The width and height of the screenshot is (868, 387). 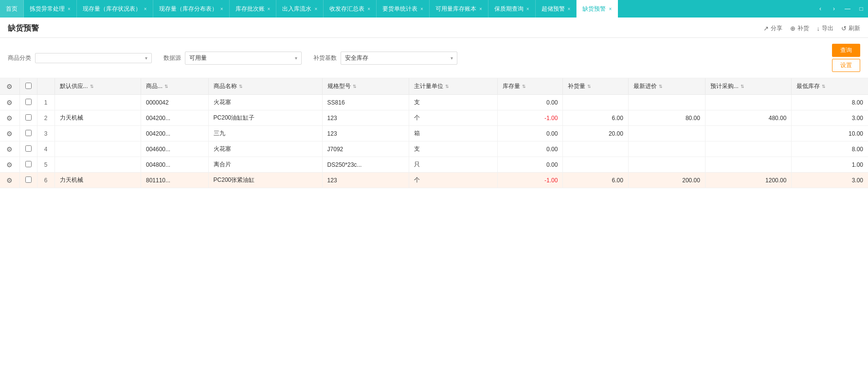 What do you see at coordinates (597, 9) in the screenshot?
I see `tab-shortage: 缺货预警 ×` at bounding box center [597, 9].